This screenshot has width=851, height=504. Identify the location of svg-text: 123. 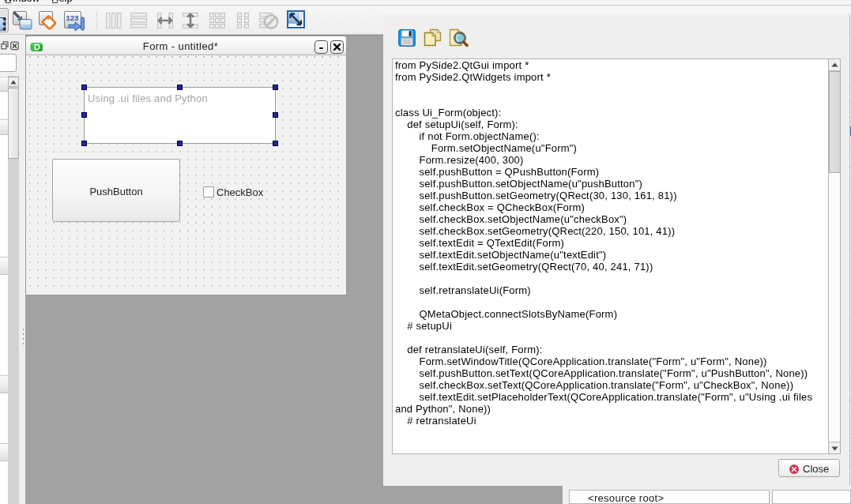
(73, 17).